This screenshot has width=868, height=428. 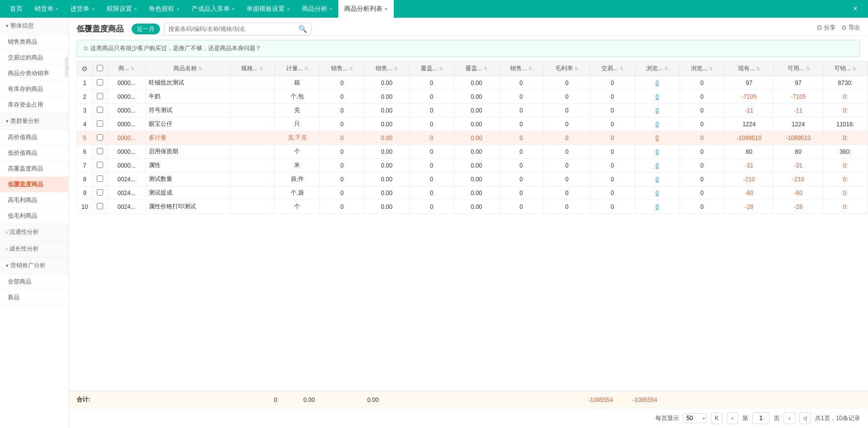 What do you see at coordinates (34, 105) in the screenshot?
I see `sidebar-item-stock-capital: 库存资金占用` at bounding box center [34, 105].